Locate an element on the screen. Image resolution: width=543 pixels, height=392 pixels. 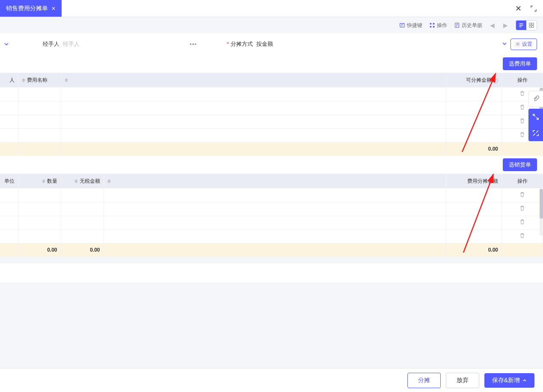
select-sales-bill-button: 选销货单 is located at coordinates (520, 165).